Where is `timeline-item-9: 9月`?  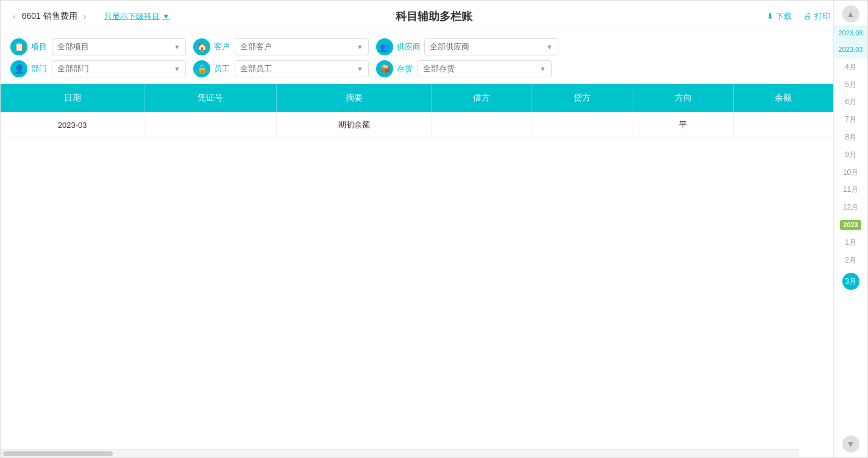
timeline-item-9: 9月 is located at coordinates (851, 155).